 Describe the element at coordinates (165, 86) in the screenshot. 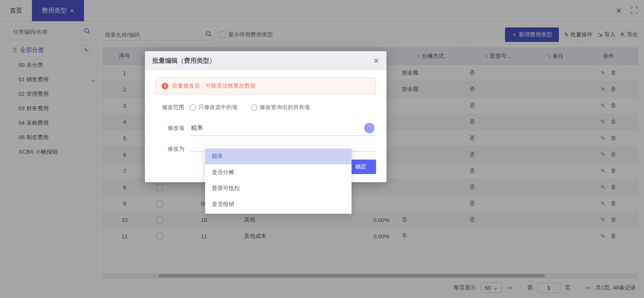

I see `warning-icon: !` at that location.